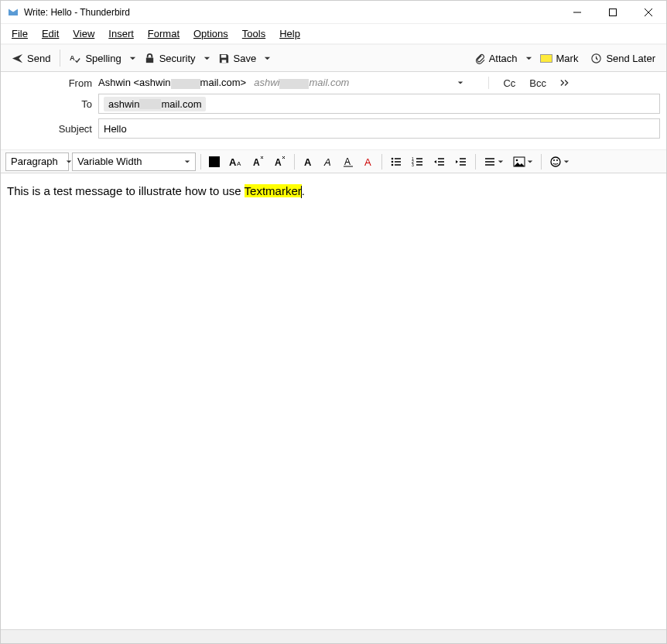 The width and height of the screenshot is (667, 644). What do you see at coordinates (568, 59) in the screenshot?
I see `mark-label: Mark` at bounding box center [568, 59].